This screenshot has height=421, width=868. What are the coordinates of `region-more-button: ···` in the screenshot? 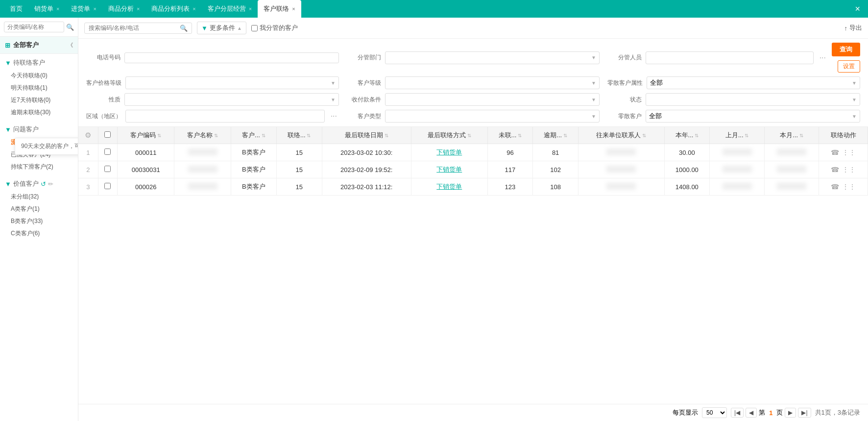 It's located at (334, 116).